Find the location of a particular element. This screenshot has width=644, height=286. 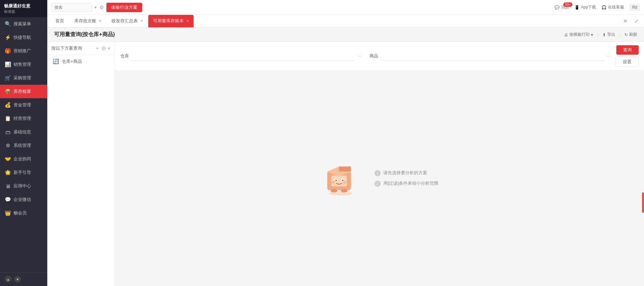

tab-available: 可用量库存账本× is located at coordinates (171, 21).